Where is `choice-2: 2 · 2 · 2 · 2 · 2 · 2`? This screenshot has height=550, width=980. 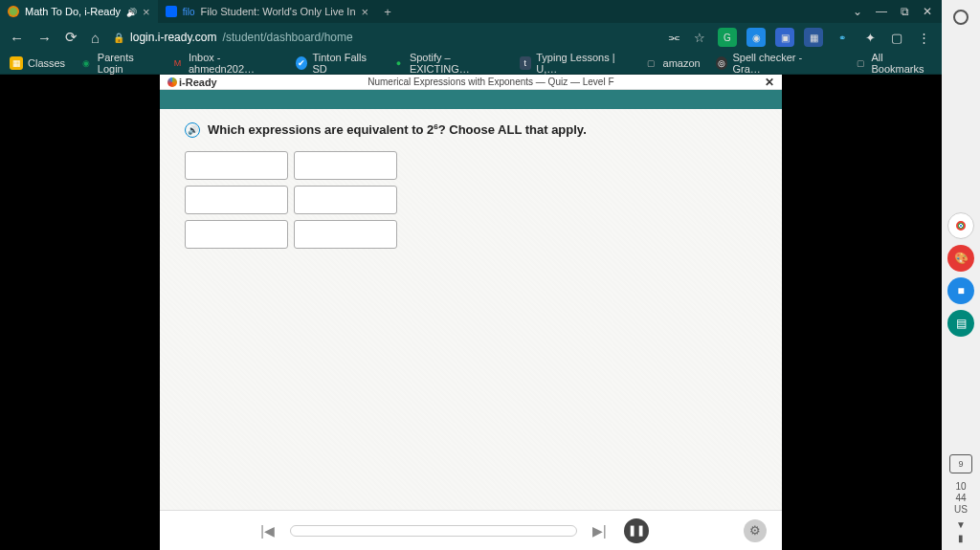 choice-2: 2 · 2 · 2 · 2 · 2 · 2 is located at coordinates (345, 165).